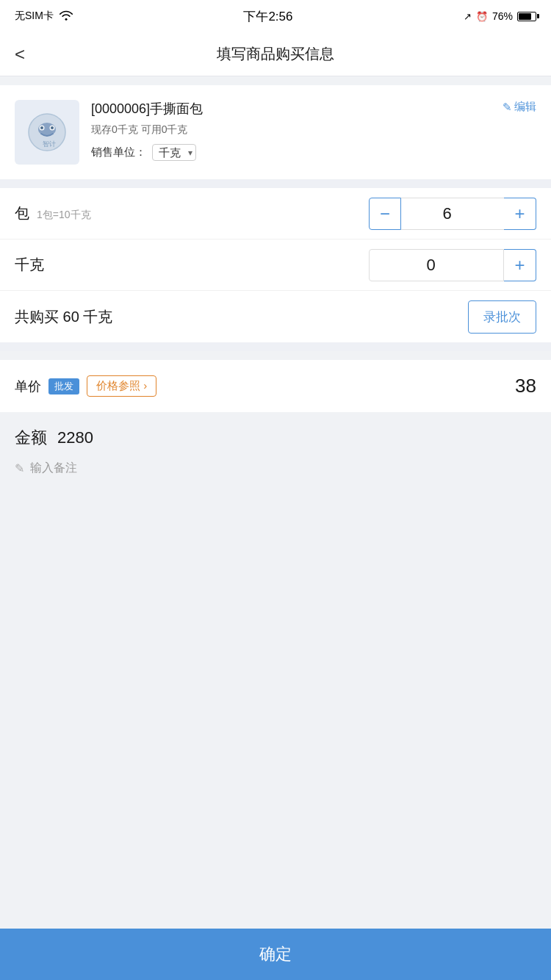 The height and width of the screenshot is (980, 551). Describe the element at coordinates (64, 386) in the screenshot. I see `price-tag: 批发` at that location.